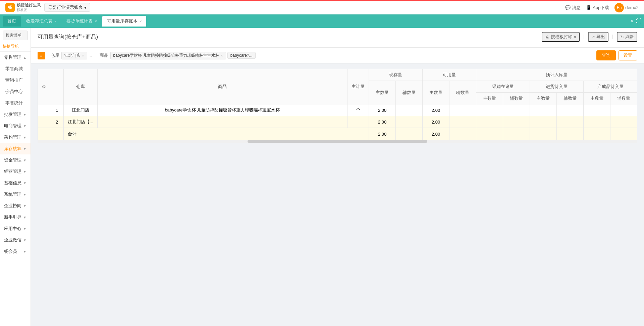 Image resolution: width=644 pixels, height=326 pixels. Describe the element at coordinates (575, 37) in the screenshot. I see `print-dropdown-icon: ▾` at that location.